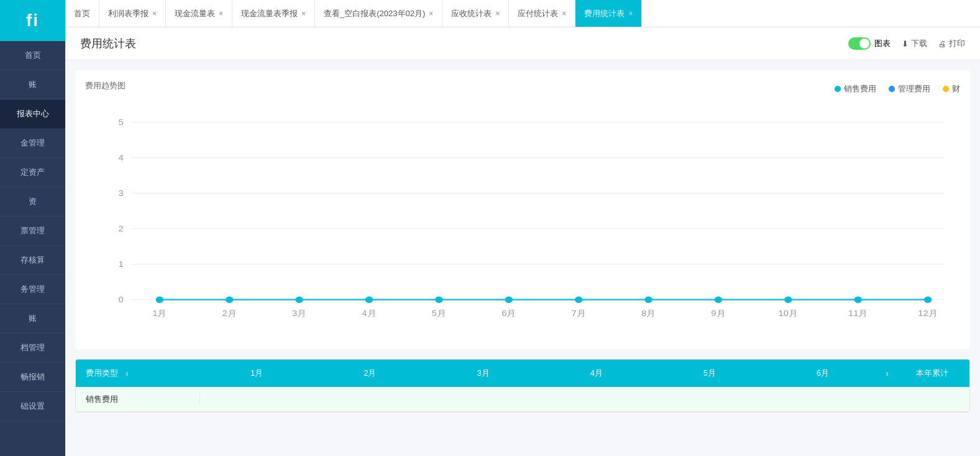 The image size is (980, 456). Describe the element at coordinates (108, 44) in the screenshot. I see `page-title: 费用统计表` at that location.